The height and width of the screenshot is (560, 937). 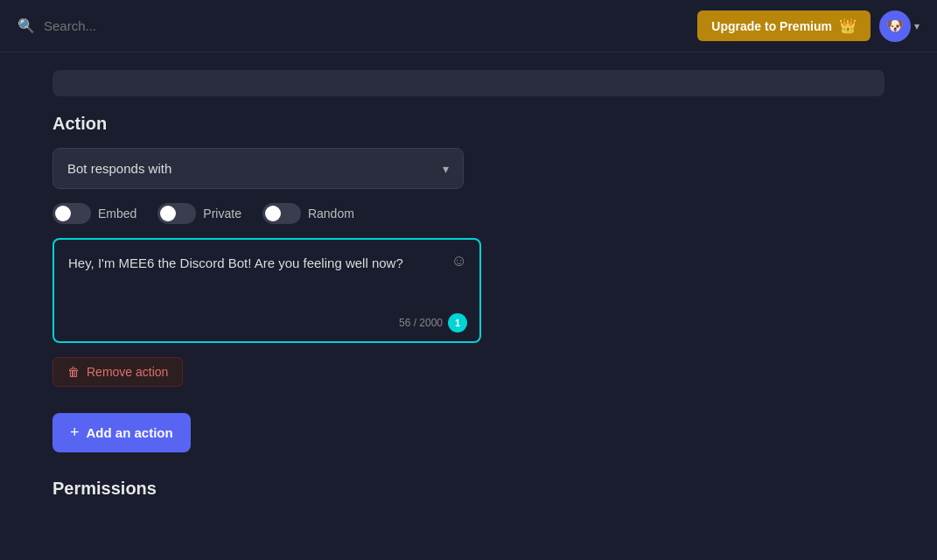 What do you see at coordinates (75, 432) in the screenshot?
I see `plus-icon: +` at bounding box center [75, 432].